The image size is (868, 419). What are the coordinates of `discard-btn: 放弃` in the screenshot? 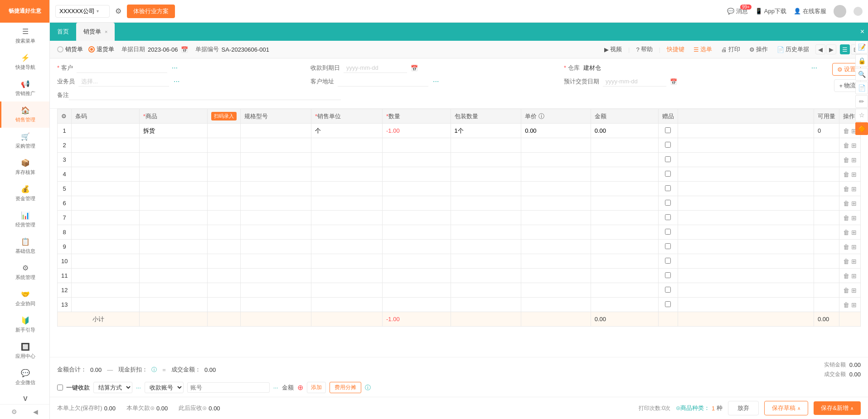 It's located at (743, 408).